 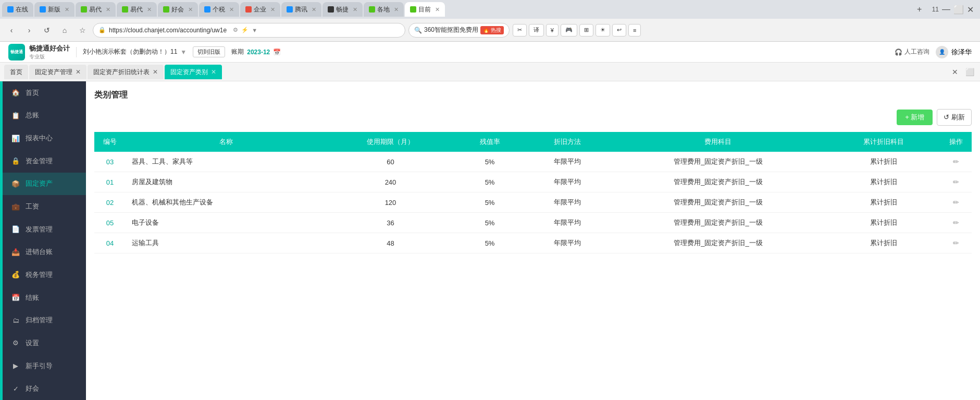 What do you see at coordinates (110, 162) in the screenshot?
I see `cell-code: 03` at bounding box center [110, 162].